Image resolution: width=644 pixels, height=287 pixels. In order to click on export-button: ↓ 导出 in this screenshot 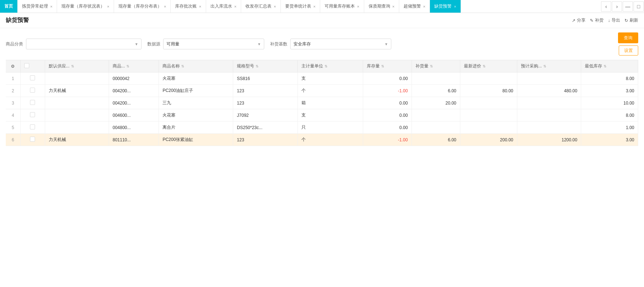, I will do `click(614, 20)`.